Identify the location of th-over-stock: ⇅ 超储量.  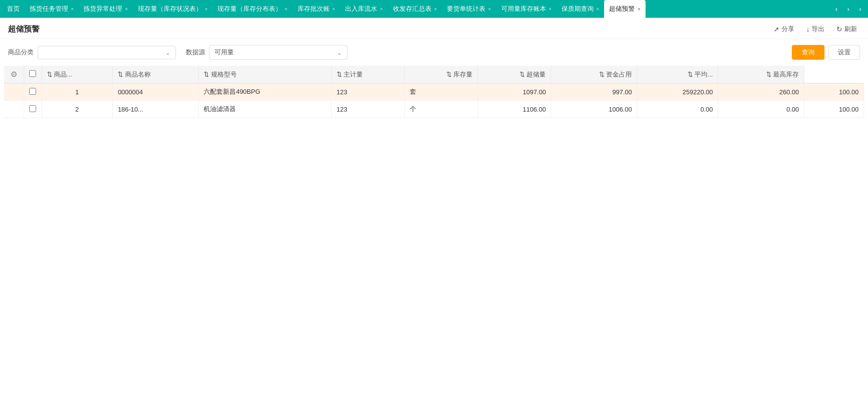
(515, 75).